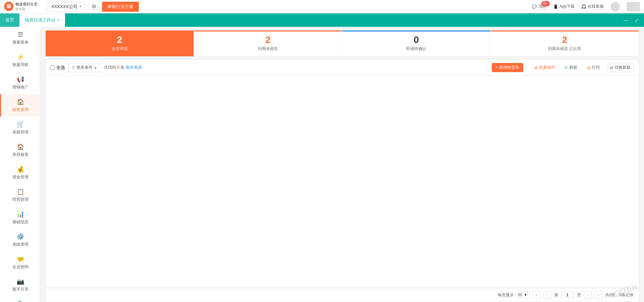  Describe the element at coordinates (119, 31) in the screenshot. I see `card-indicator-all` at that location.